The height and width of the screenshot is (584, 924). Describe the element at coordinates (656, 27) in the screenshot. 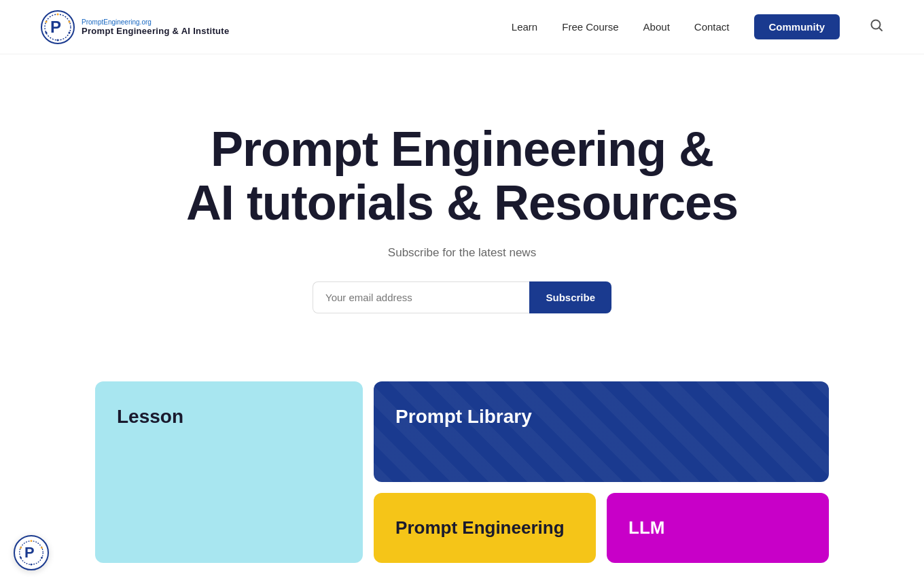

I see `nav-link-about: About` at that location.